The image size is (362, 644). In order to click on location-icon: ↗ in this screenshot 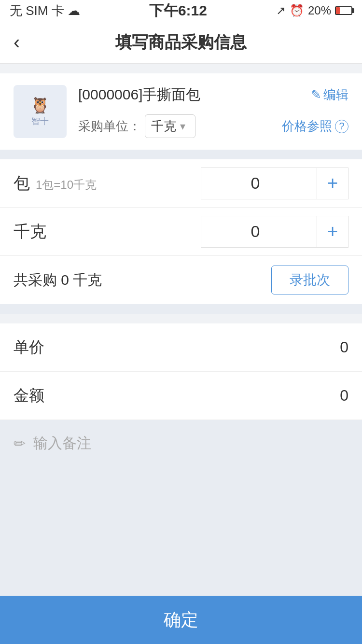, I will do `click(281, 11)`.